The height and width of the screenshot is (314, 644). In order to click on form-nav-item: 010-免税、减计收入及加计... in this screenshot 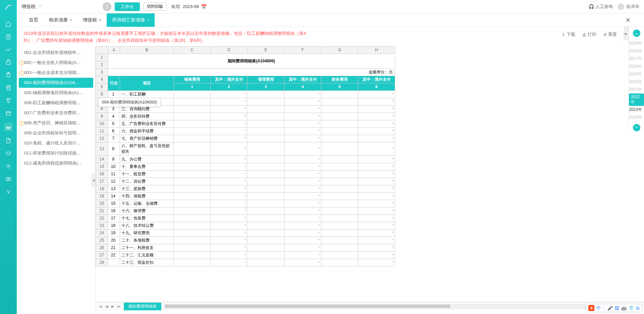, I will do `click(56, 143)`.